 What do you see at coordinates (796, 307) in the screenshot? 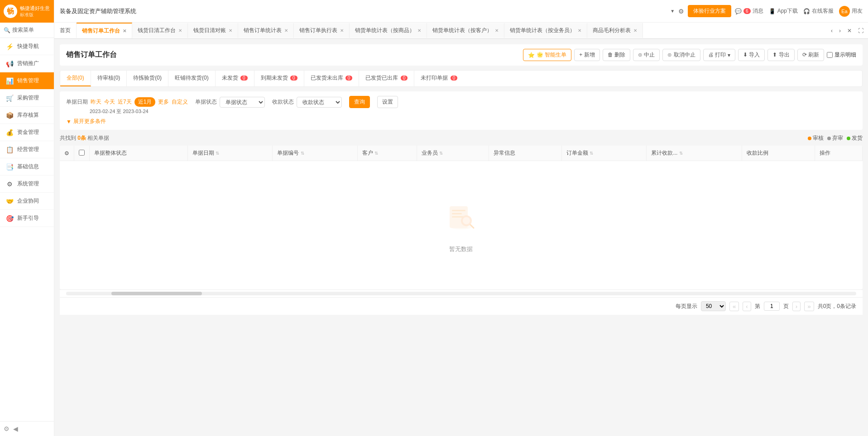
I see `next-page-btn: ›` at bounding box center [796, 307].